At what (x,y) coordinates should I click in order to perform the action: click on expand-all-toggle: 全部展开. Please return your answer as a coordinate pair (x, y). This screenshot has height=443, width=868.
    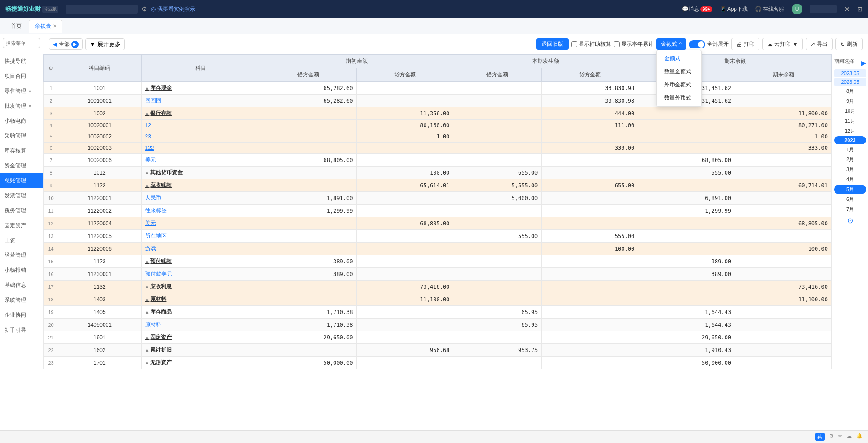
    Looking at the image, I should click on (709, 44).